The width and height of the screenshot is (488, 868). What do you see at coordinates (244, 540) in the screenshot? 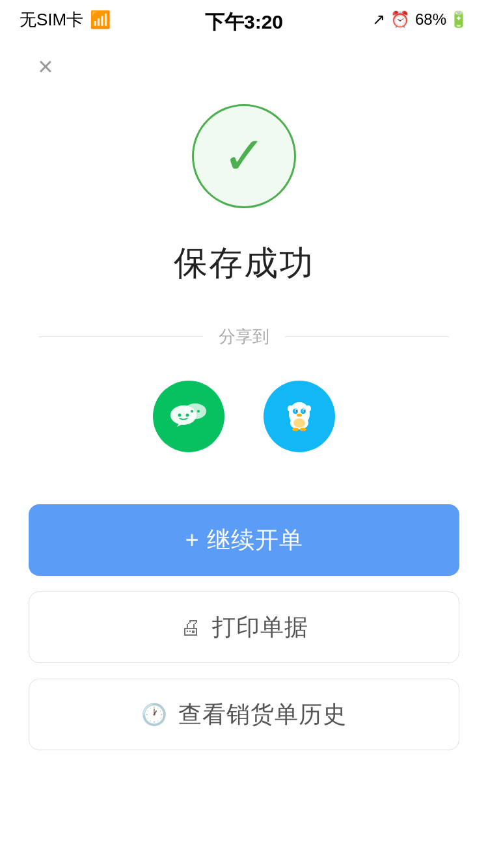
I see `continue-order-button: + 继续开单` at bounding box center [244, 540].